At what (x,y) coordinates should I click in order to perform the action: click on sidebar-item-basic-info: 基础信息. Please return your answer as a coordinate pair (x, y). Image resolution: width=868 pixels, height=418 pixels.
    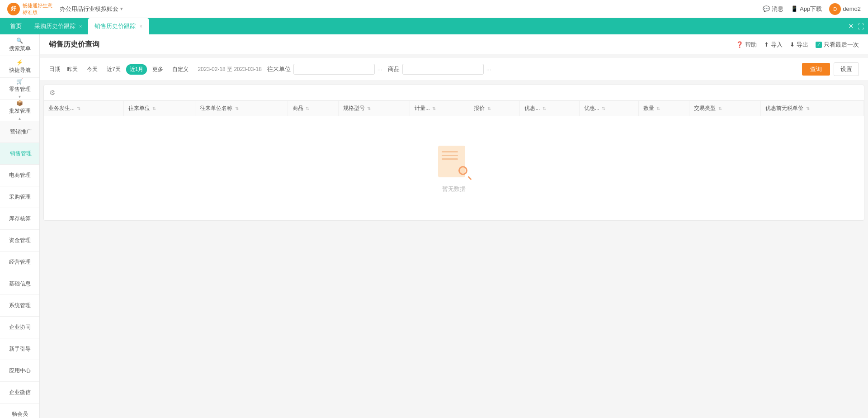
    Looking at the image, I should click on (20, 284).